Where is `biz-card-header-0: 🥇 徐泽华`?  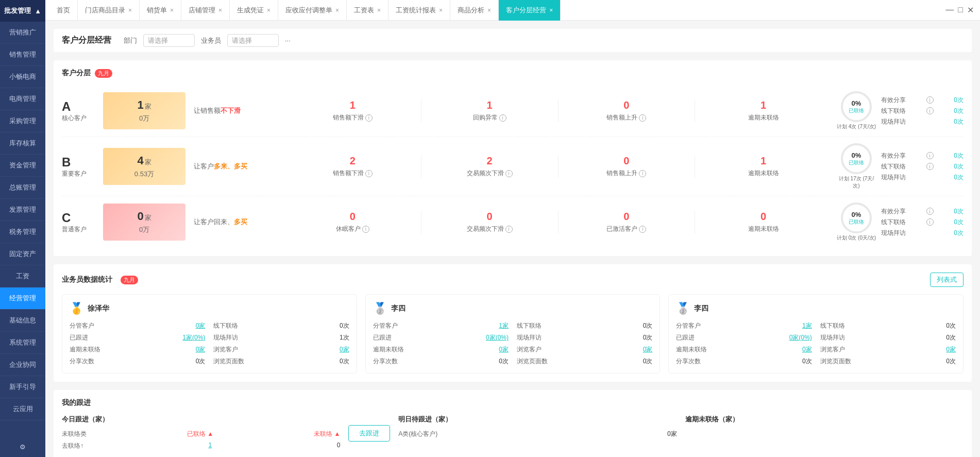
biz-card-header-0: 🥇 徐泽华 is located at coordinates (209, 309).